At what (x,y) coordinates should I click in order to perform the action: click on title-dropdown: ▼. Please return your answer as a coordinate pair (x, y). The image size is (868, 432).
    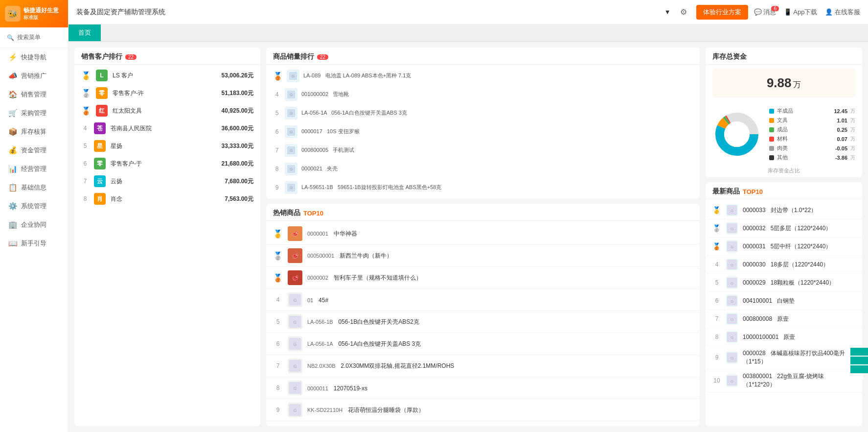
    Looking at the image, I should click on (667, 12).